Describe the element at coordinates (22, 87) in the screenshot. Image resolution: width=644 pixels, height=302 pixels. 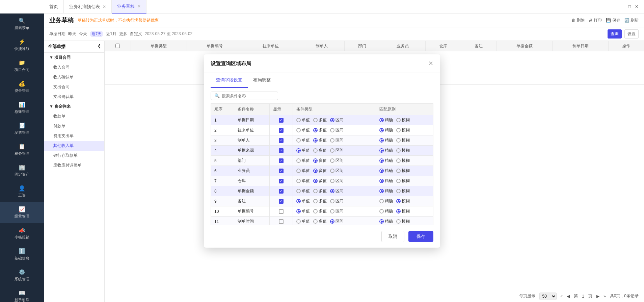
I see `sidebar-item-finance: 💰 资金管理` at that location.